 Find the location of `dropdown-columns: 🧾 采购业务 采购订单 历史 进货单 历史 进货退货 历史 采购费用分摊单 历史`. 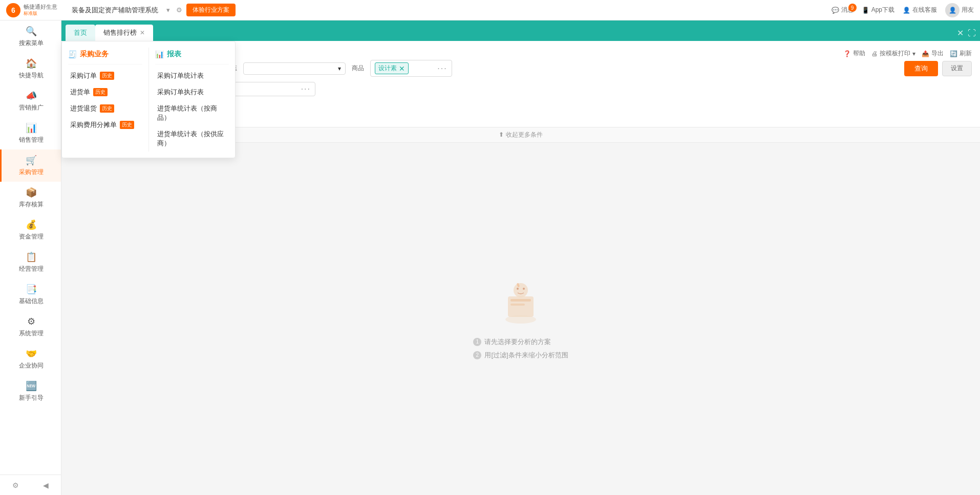

dropdown-columns: 🧾 采购业务 采购订单 历史 进货单 历史 进货退货 历史 采购费用分摊单 历史 is located at coordinates (148, 99).